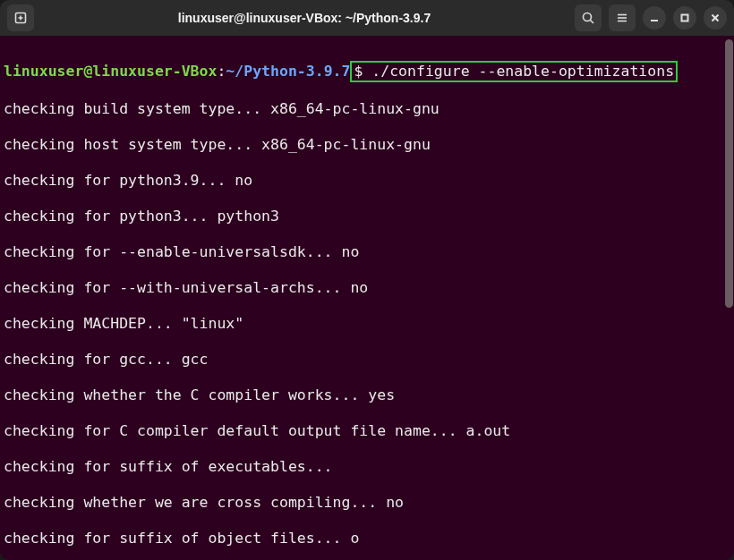 This screenshot has width=734, height=560. Describe the element at coordinates (367, 288) in the screenshot. I see `output-line: checking for --with-universal-archs... n…` at that location.